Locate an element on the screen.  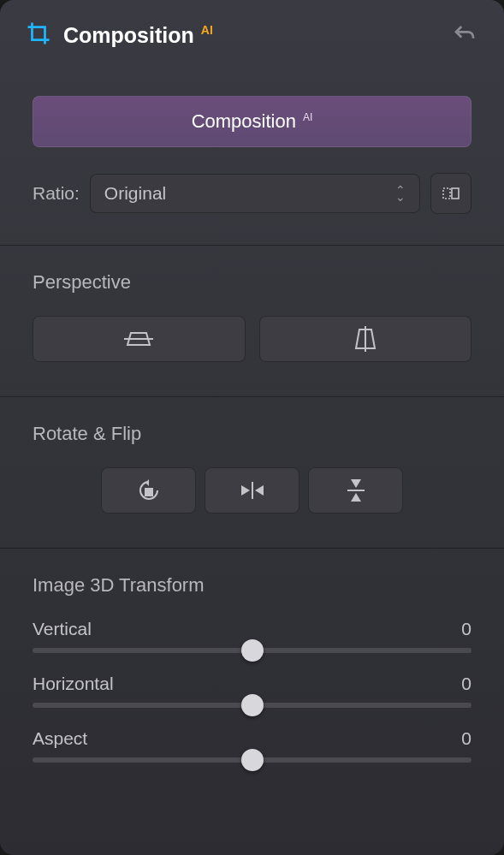
horizontal-slider-block: Horizontal 0 is located at coordinates (252, 691).